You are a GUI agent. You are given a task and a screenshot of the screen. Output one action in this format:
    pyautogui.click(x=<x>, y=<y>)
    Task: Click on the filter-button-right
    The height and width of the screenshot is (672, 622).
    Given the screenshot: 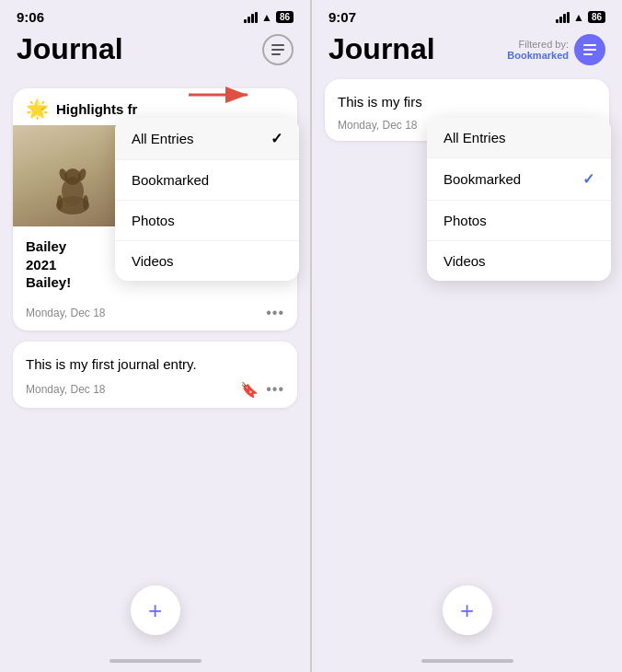 What is the action you would take?
    pyautogui.click(x=590, y=50)
    